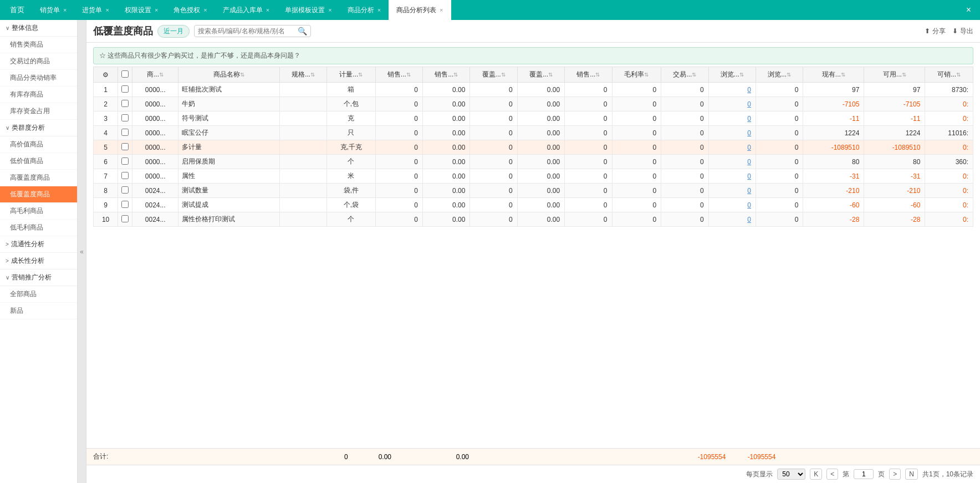 The image size is (980, 483). What do you see at coordinates (533, 205) in the screenshot?
I see `table-row: 90024...测试提成个,袋00.0000.0000000-60-600:` at bounding box center [533, 205].